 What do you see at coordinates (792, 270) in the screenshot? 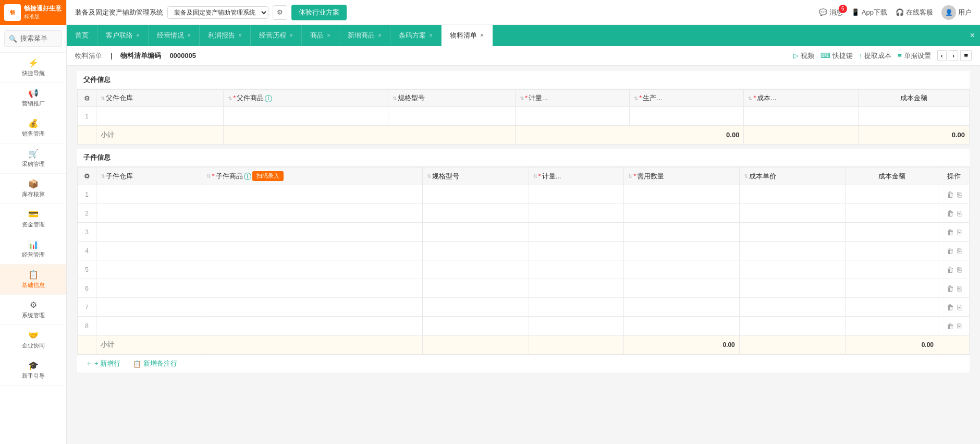
I see `child-row-5-unit-cost` at bounding box center [792, 270].